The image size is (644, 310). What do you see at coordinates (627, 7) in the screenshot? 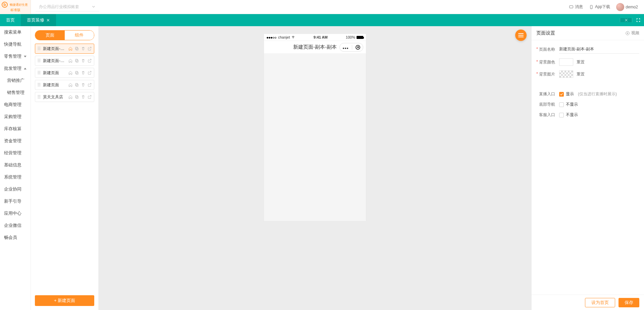
I see `user-menu: demo2` at bounding box center [627, 7].